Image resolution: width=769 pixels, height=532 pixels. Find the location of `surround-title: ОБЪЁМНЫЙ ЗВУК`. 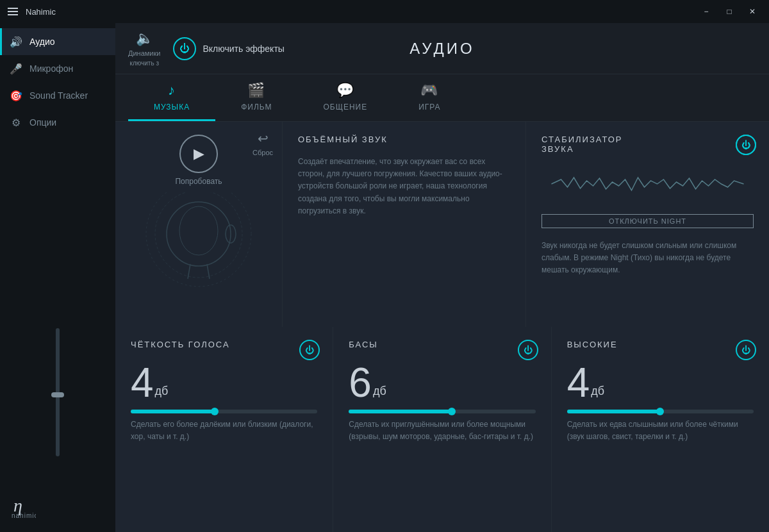

surround-title: ОБЪЁМНЫЙ ЗВУК is located at coordinates (404, 140).